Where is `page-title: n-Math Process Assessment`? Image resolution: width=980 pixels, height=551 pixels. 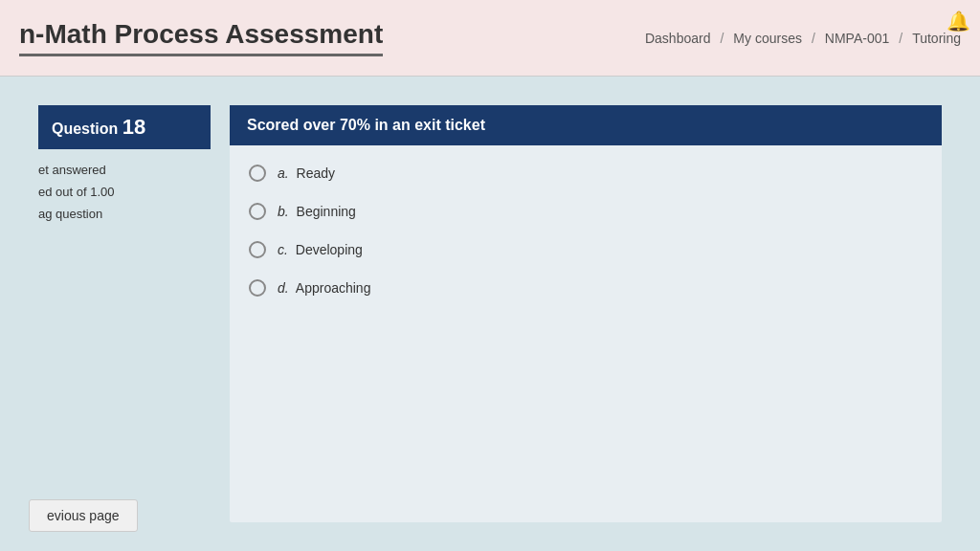 page-title: n-Math Process Assessment is located at coordinates (201, 34).